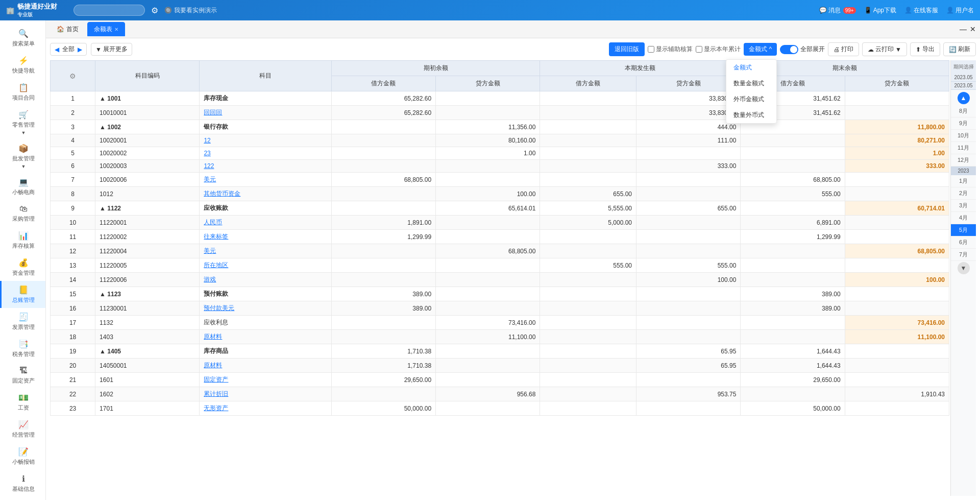 The image size is (980, 500). I want to click on date-sep: 9月, so click(964, 124).